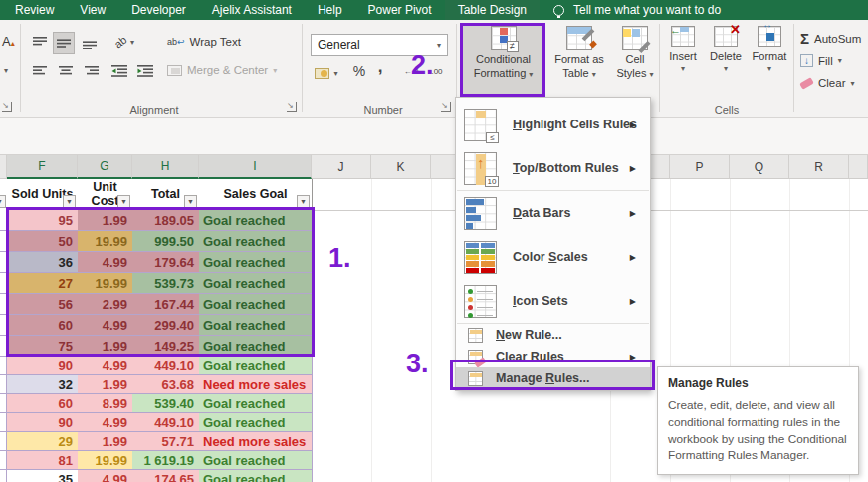 This screenshot has height=482, width=868. What do you see at coordinates (227, 70) in the screenshot?
I see `merge-center-label: Merge & Center` at bounding box center [227, 70].